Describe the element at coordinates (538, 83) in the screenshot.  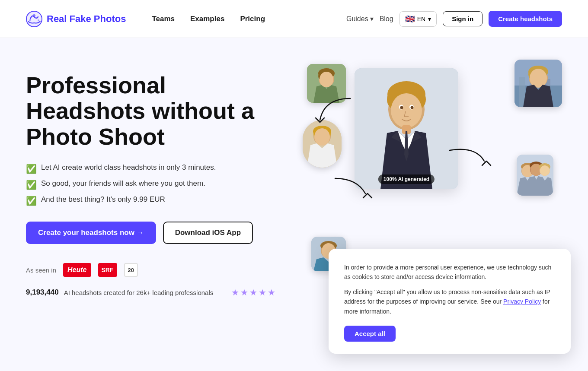
I see `thumb-photo-topright` at that location.